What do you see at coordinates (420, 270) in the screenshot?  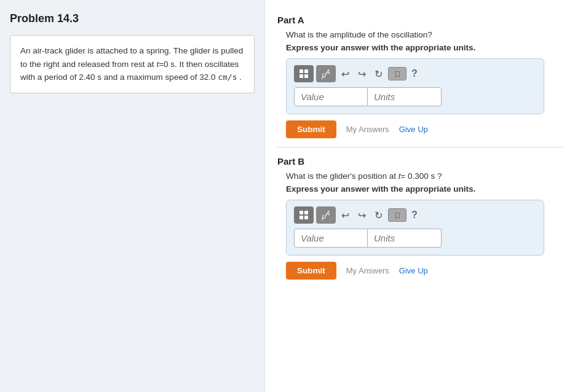 I see `part-b-submit-row: Submit My Answers Give Up` at bounding box center [420, 270].